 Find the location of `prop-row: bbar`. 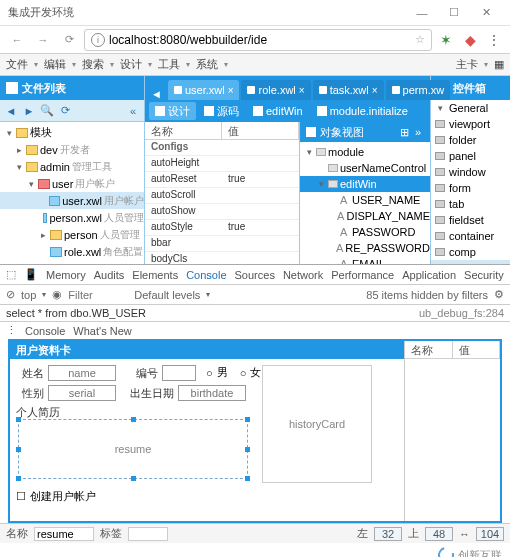

prop-row: bbar is located at coordinates (222, 244).